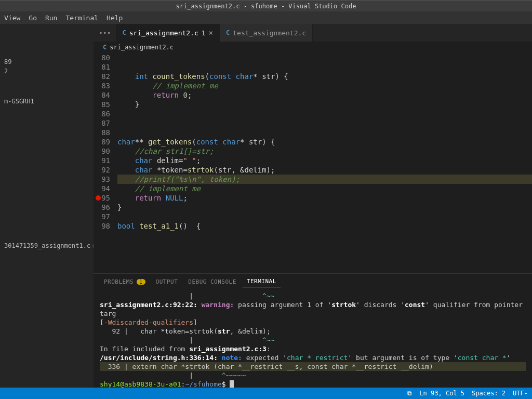 This screenshot has height=399, width=532. I want to click on panel-tab-problems: PROBLEMS1, so click(125, 282).